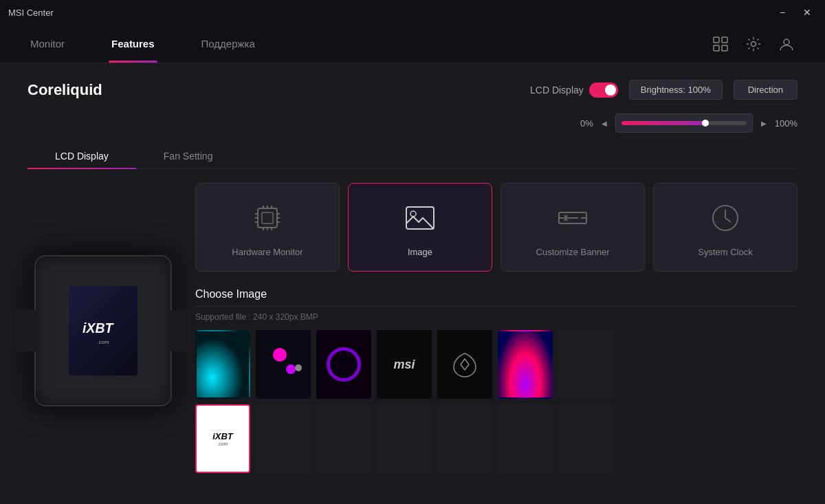 The height and width of the screenshot is (504, 825). What do you see at coordinates (65, 90) in the screenshot?
I see `page-title: Coreliquid` at bounding box center [65, 90].